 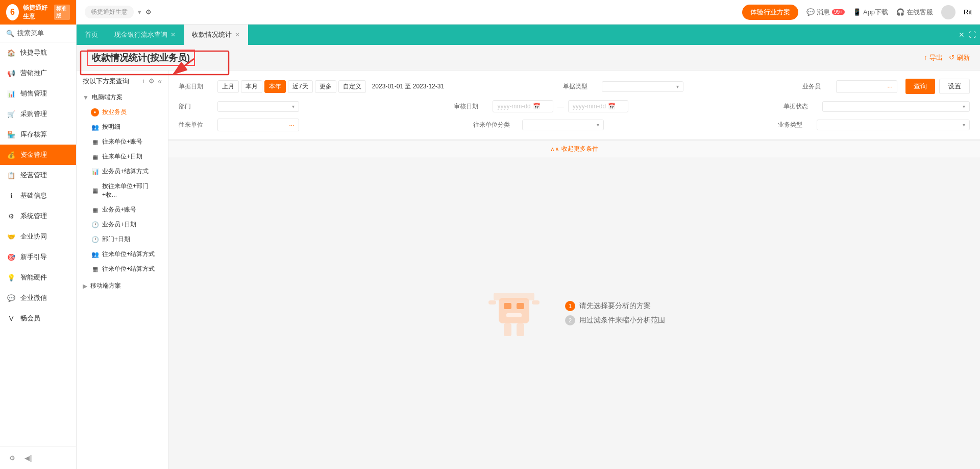 What do you see at coordinates (118, 12) in the screenshot?
I see `top-bar-left: 畅捷通好生意 ▾ ⚙` at bounding box center [118, 12].